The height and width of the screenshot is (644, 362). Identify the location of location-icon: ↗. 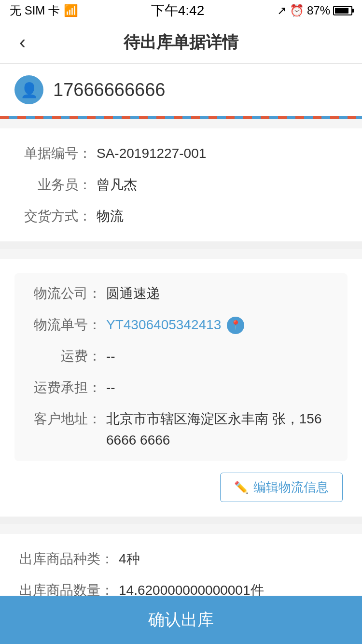
(282, 11).